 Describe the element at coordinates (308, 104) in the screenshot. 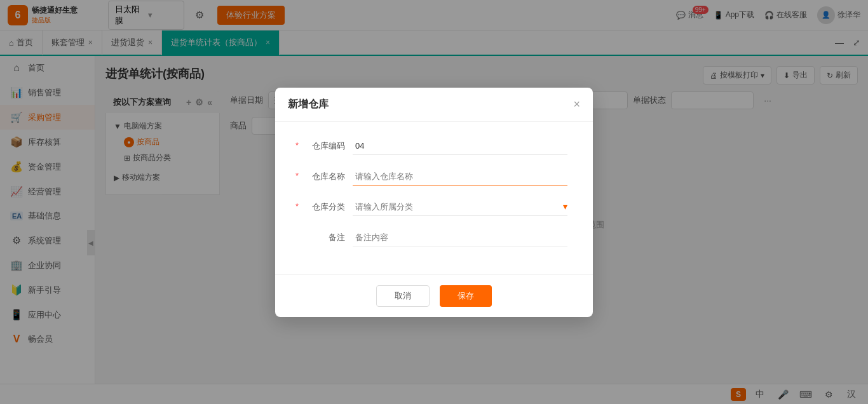

I see `dialog-title: 新增仓库` at that location.